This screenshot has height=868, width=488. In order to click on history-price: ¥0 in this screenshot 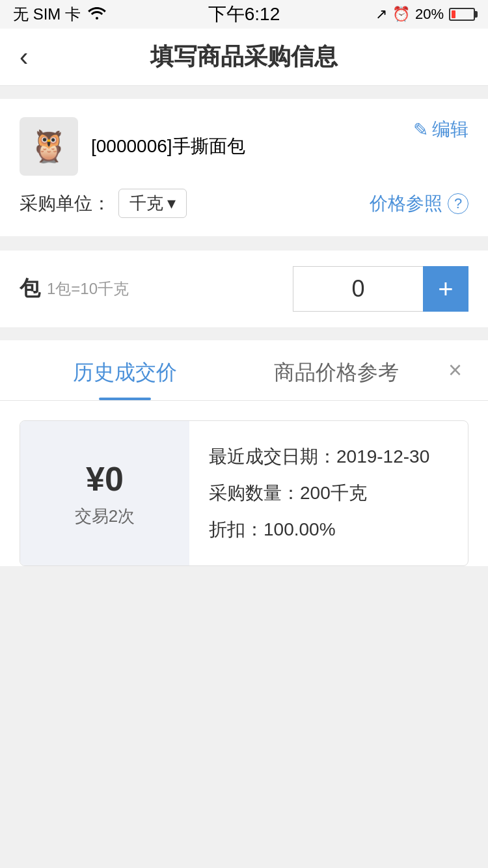, I will do `click(105, 479)`.